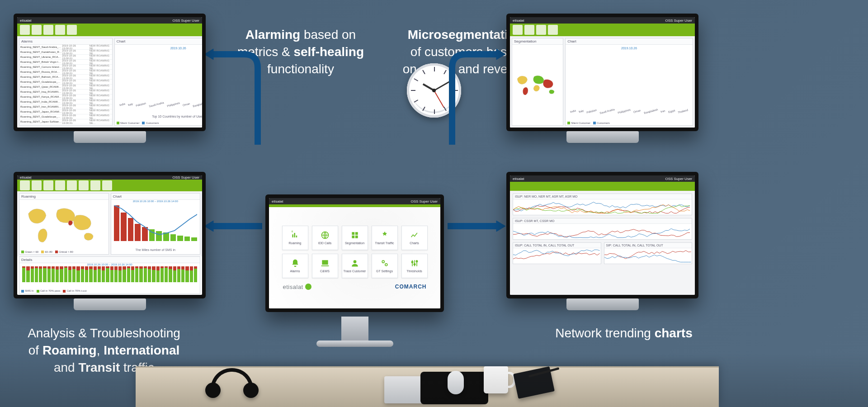 This screenshot has width=868, height=407. What do you see at coordinates (128, 123) in the screenshot?
I see `legend-item: Silent Customer` at bounding box center [128, 123].